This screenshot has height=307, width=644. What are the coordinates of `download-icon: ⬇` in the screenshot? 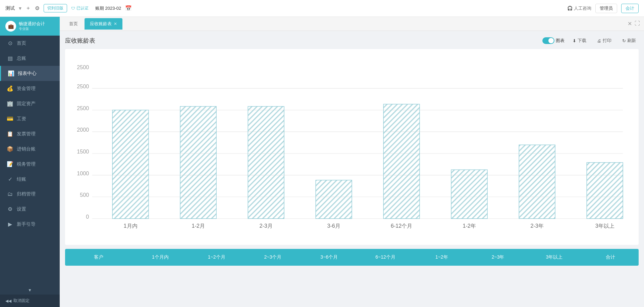 It's located at (574, 41).